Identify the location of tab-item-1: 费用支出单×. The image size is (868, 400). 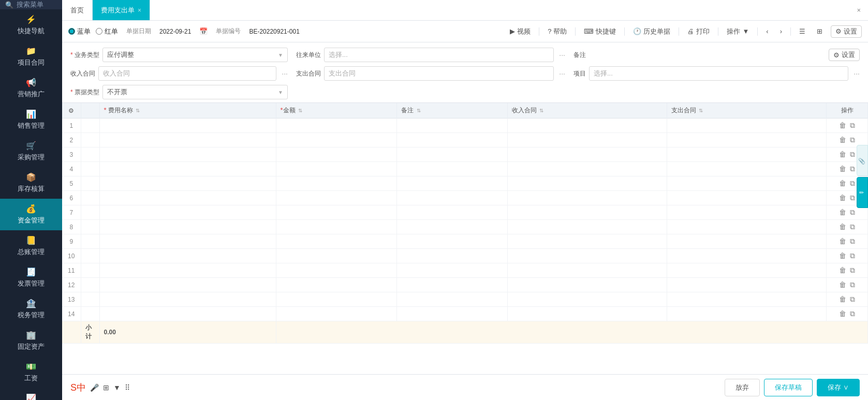
(121, 10).